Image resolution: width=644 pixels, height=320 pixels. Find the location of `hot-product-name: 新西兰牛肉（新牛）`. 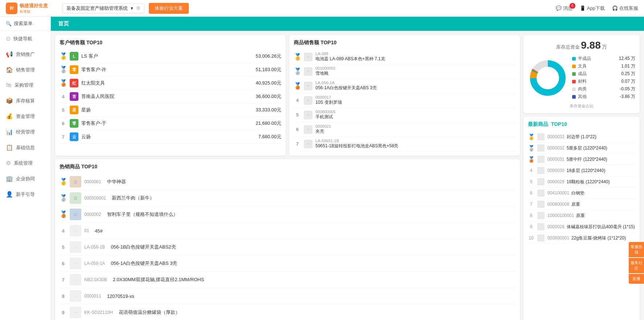

hot-product-name: 新西兰牛肉（新牛） is located at coordinates (133, 198).